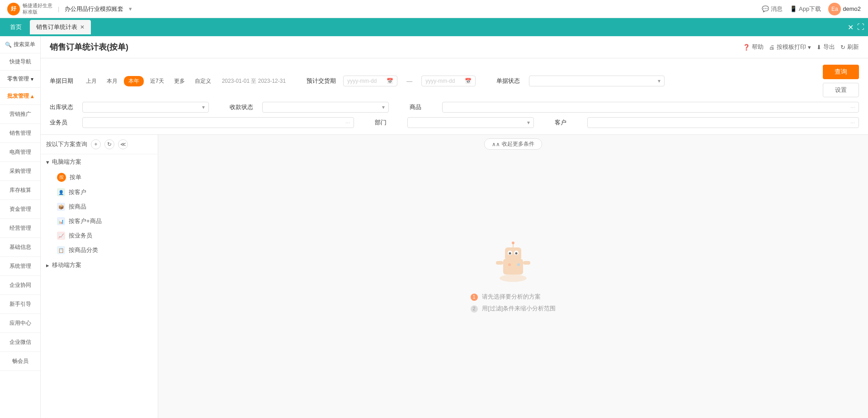 The width and height of the screenshot is (868, 418). I want to click on print-dropdown-icon: ▾, so click(809, 47).